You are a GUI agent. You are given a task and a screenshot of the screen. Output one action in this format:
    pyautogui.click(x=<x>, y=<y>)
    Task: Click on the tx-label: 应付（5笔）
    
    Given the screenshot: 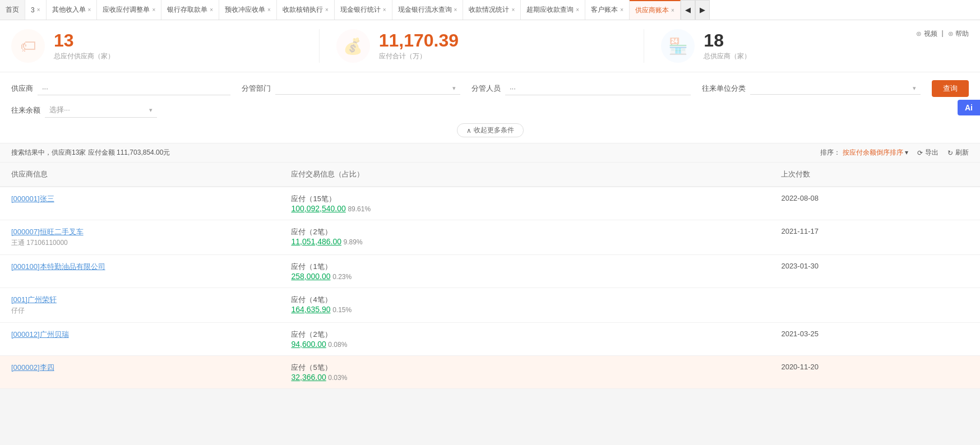 What is the action you would take?
    pyautogui.click(x=525, y=368)
    